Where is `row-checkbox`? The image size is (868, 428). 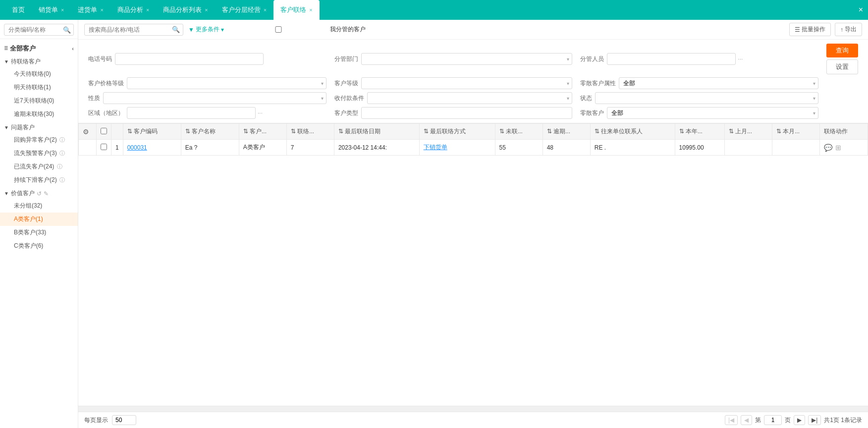 row-checkbox is located at coordinates (104, 147).